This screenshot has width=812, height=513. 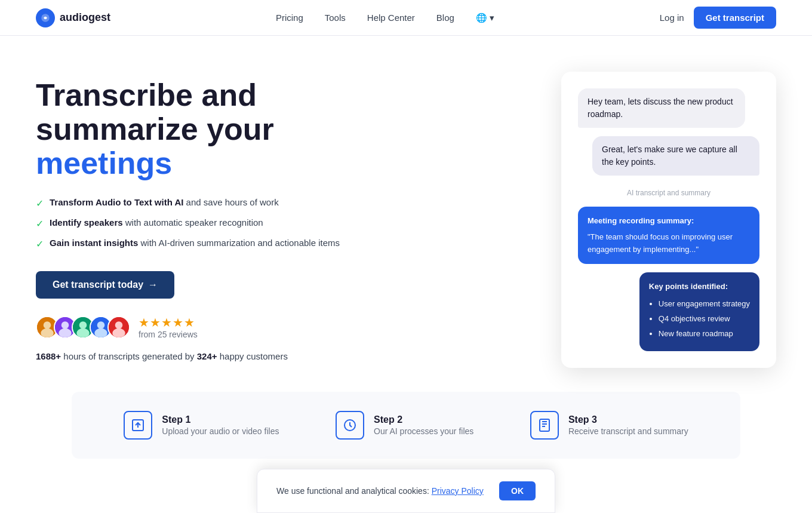 What do you see at coordinates (168, 322) in the screenshot?
I see `star-rating: ★★★★★` at bounding box center [168, 322].